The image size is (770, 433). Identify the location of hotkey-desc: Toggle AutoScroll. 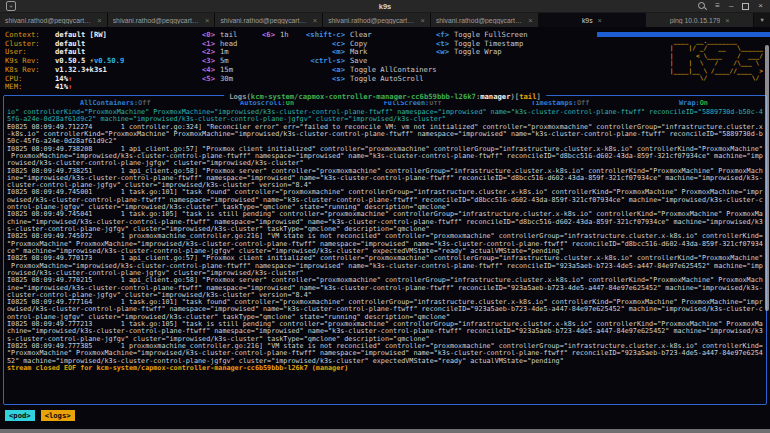
(387, 78).